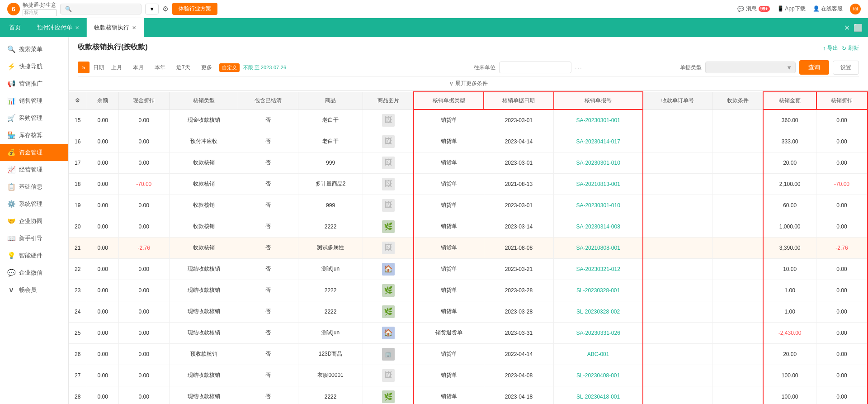 This screenshot has height=404, width=868. I want to click on notification-area: 💬 消息 99+, so click(754, 9).